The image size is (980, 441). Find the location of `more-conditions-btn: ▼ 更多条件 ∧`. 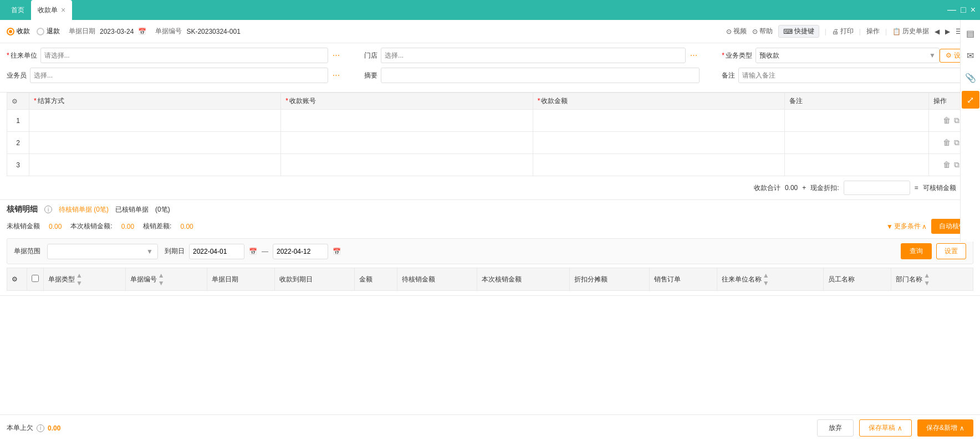

more-conditions-btn: ▼ 更多条件 ∧ is located at coordinates (907, 226).